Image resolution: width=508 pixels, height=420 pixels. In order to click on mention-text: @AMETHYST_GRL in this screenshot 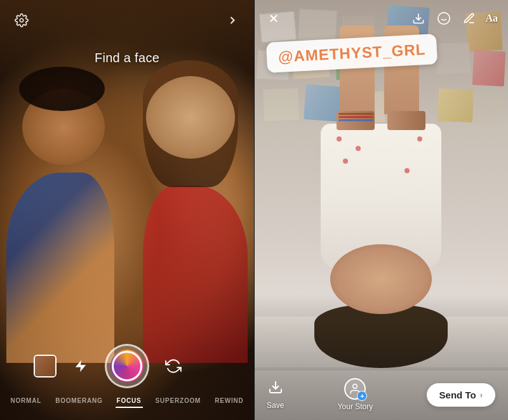, I will do `click(352, 53)`.